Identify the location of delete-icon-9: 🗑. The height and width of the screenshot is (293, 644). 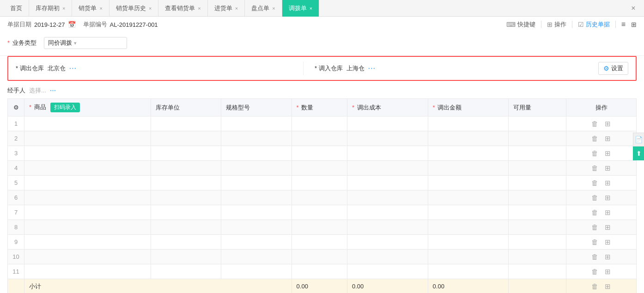
(595, 242).